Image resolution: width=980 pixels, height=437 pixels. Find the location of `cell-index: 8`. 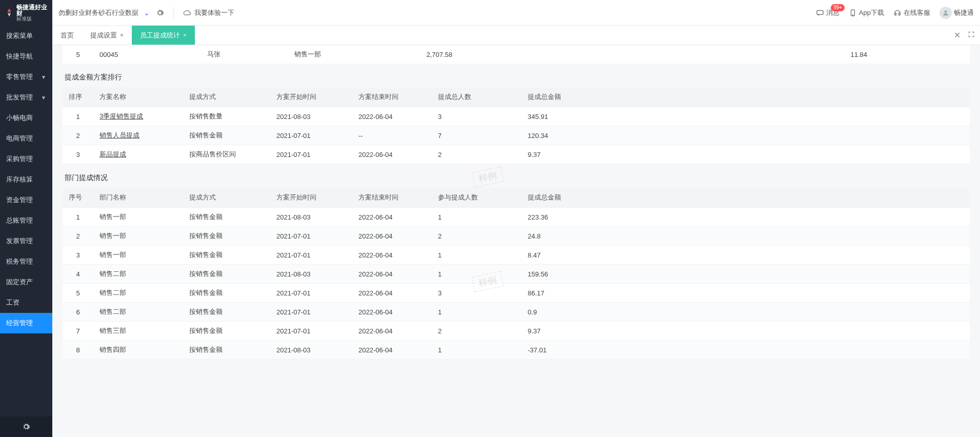

cell-index: 8 is located at coordinates (78, 350).